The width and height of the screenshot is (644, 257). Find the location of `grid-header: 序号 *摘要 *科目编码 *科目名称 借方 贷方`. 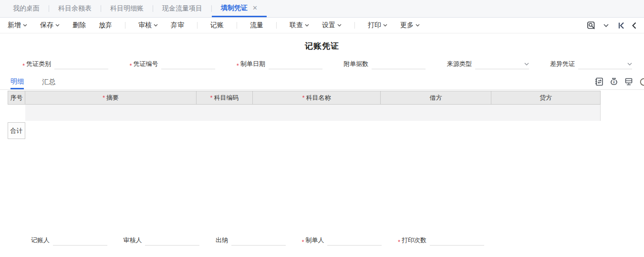

grid-header: 序号 *摘要 *科目编码 *科目名称 借方 贷方 is located at coordinates (304, 97).